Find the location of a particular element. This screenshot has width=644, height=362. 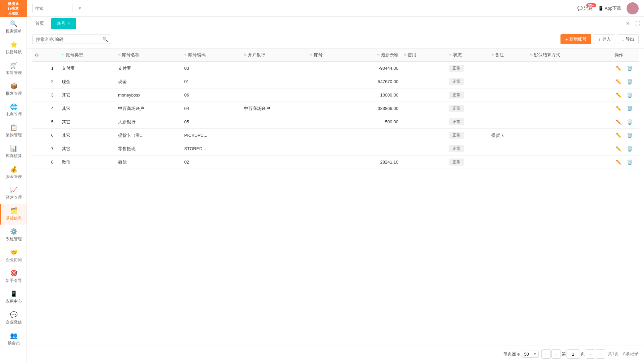

sidebar-item-label: 电商管理 is located at coordinates (14, 115).